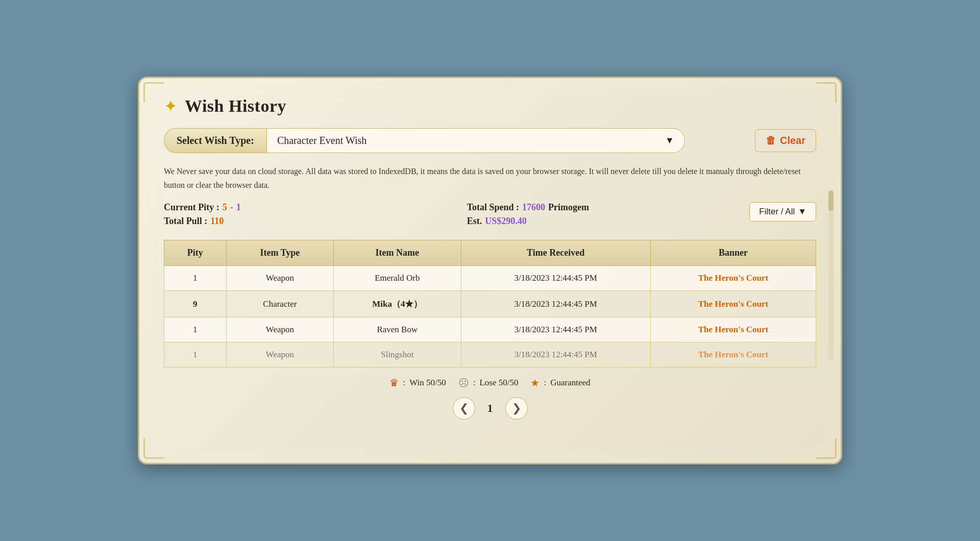 The image size is (980, 541). Describe the element at coordinates (490, 178) in the screenshot. I see `info-text: We Never save your data on cloud storage…` at that location.